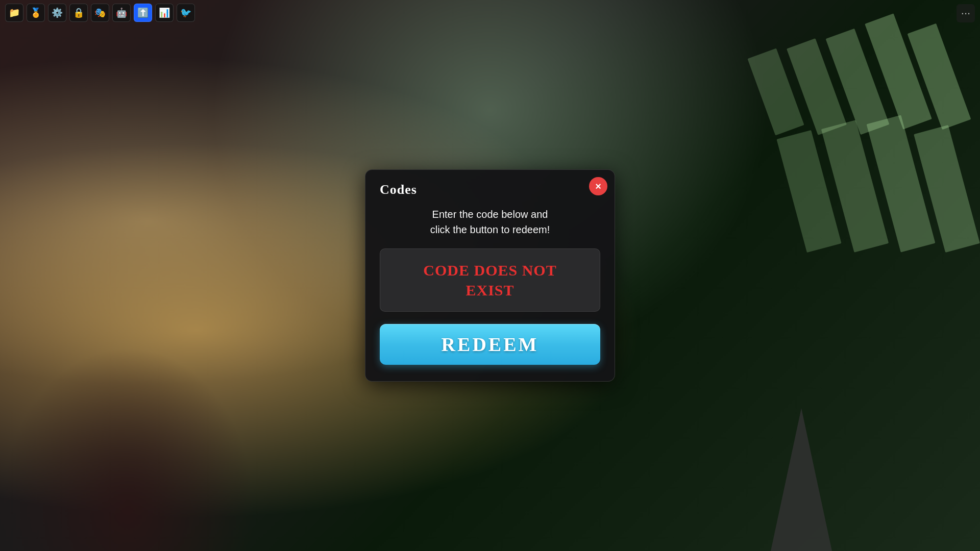 This screenshot has width=980, height=551. Describe the element at coordinates (490, 280) in the screenshot. I see `code-error-message: CODE DOES NOTEXIST` at that location.